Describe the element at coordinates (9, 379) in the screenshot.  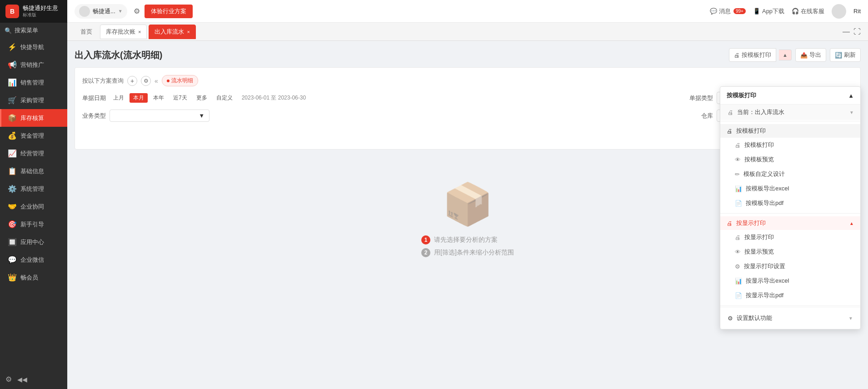
I see `sidebar-settings-icon: ⚙` at that location.